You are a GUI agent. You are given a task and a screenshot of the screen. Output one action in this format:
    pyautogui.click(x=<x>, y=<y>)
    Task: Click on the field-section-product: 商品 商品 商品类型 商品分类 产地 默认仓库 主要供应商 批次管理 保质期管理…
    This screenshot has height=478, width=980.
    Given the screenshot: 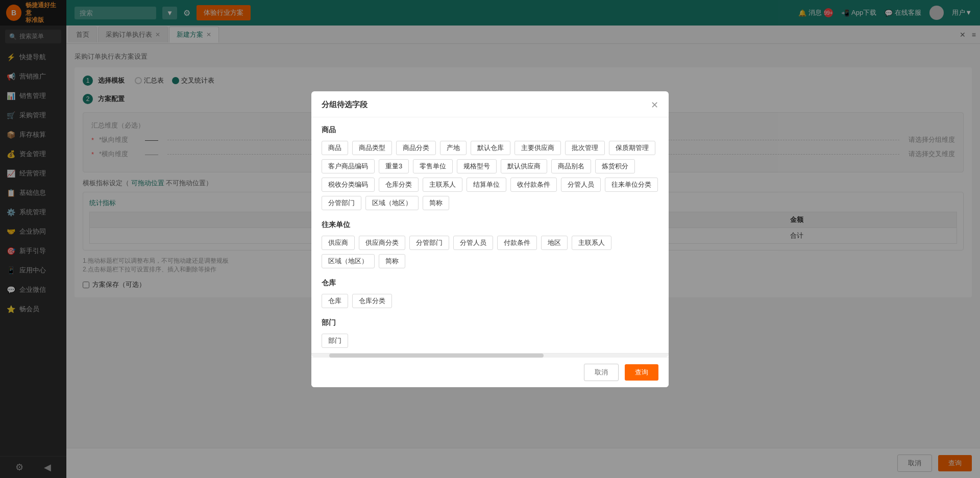 What is the action you would take?
    pyautogui.click(x=490, y=168)
    